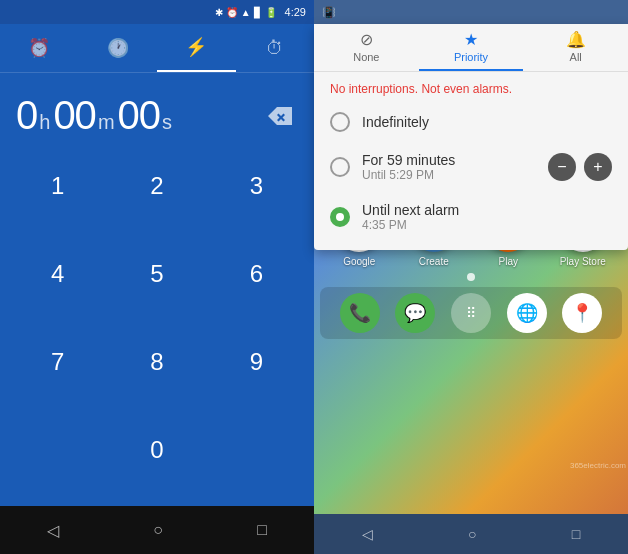 The image size is (628, 554). What do you see at coordinates (280, 116) in the screenshot?
I see `backspace-icon` at bounding box center [280, 116].